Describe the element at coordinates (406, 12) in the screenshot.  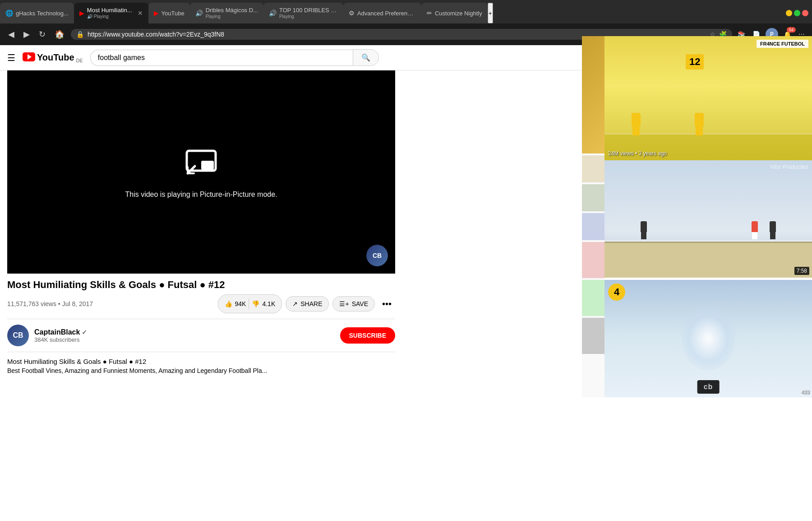
I see `tab-bar: 🌐 gHacks Technolog... ▶ Most Humiliatin.…` at that location.